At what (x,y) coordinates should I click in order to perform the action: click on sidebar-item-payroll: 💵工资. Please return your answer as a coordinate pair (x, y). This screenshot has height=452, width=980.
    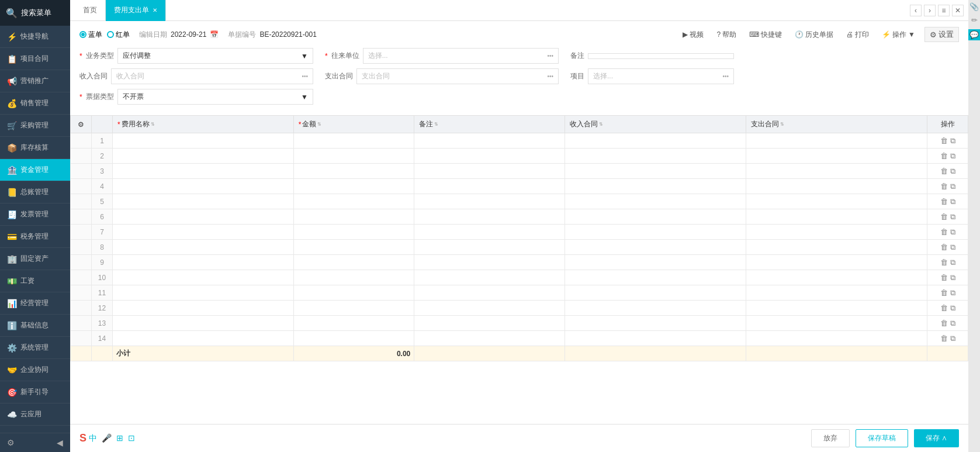
    Looking at the image, I should click on (35, 281).